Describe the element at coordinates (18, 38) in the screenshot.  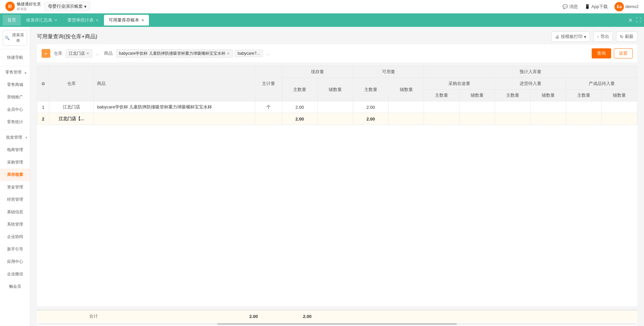
I see `search-menu-label: 搜索菜单` at that location.